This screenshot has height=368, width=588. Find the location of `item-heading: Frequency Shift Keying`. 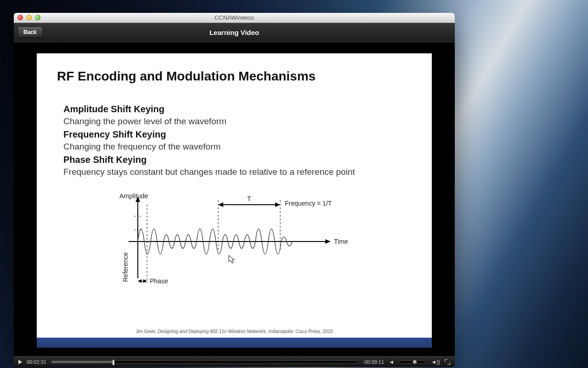

item-heading: Frequency Shift Keying is located at coordinates (237, 134).